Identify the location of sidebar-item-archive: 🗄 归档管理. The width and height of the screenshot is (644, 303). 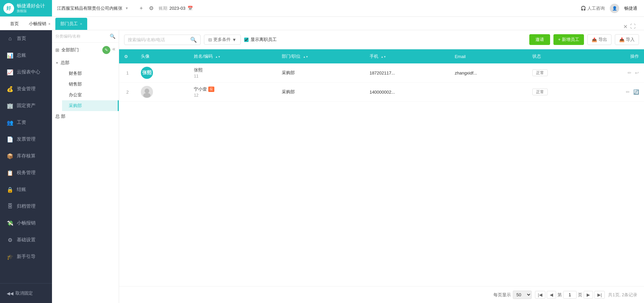
(26, 206).